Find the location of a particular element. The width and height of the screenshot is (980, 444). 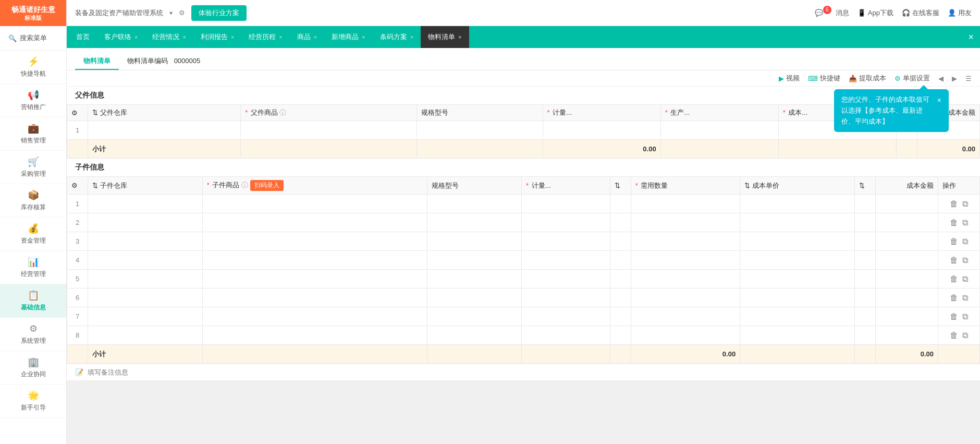

parent-row-1-unit is located at coordinates (602, 130).